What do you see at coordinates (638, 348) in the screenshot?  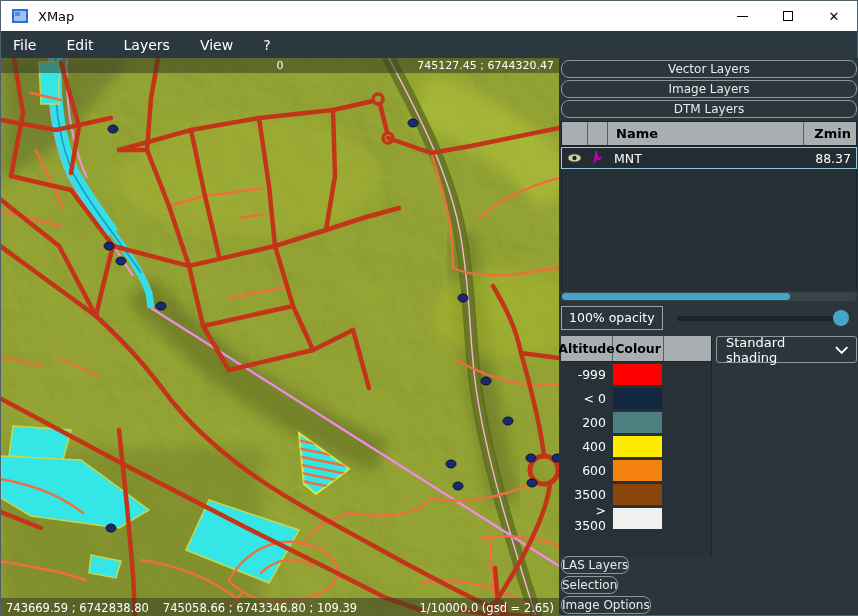 I see `colour-column-header: Colour` at bounding box center [638, 348].